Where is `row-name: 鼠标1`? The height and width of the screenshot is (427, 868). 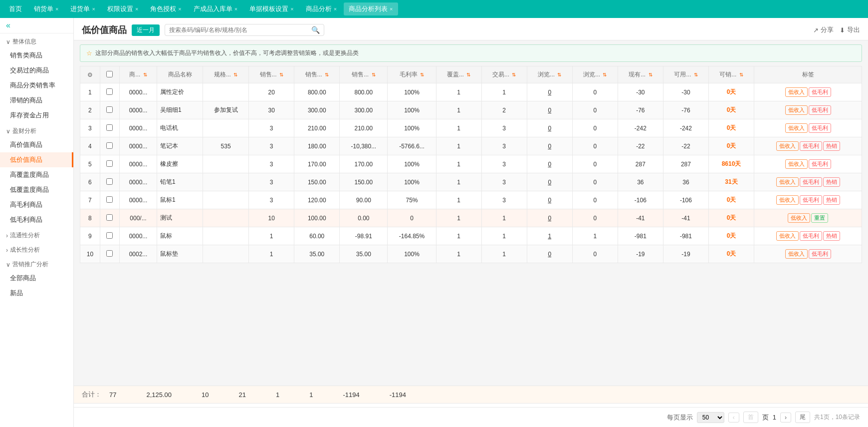
row-name: 鼠标1 is located at coordinates (180, 200).